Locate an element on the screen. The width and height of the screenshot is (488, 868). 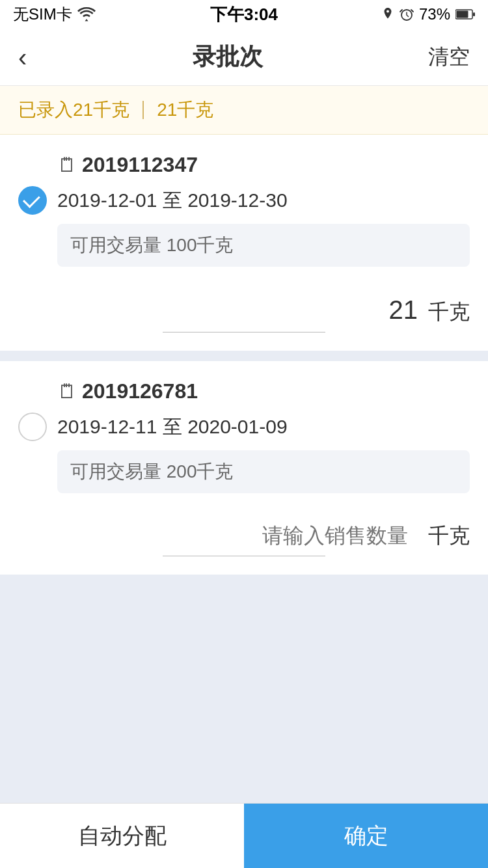
battery-icon is located at coordinates (465, 14).